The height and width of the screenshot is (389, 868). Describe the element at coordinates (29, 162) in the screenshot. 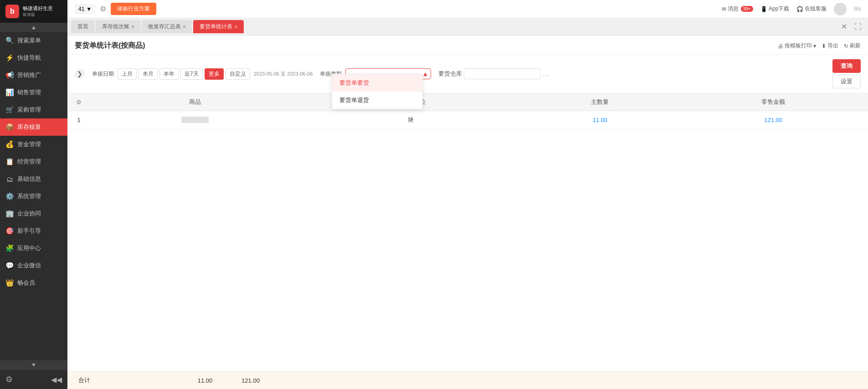

I see `sidebar-label-operation: 经营管理` at that location.